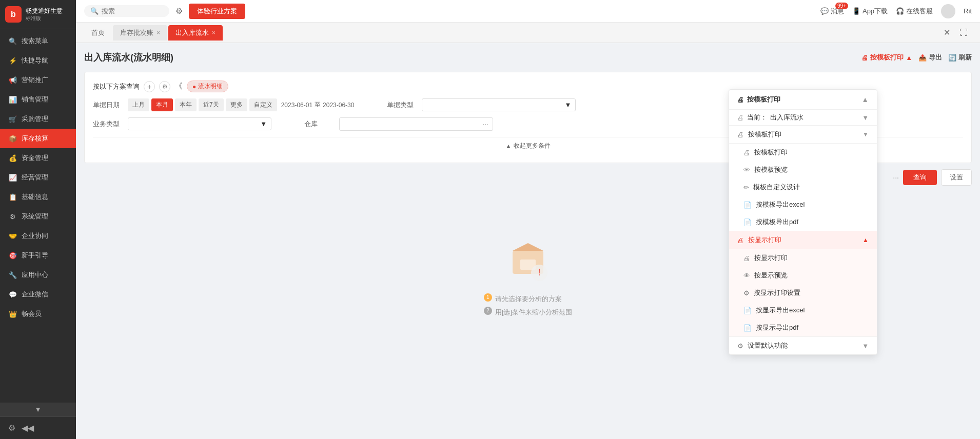 The width and height of the screenshot is (980, 439). I want to click on collapse-arrow-icon: ▲, so click(508, 146).